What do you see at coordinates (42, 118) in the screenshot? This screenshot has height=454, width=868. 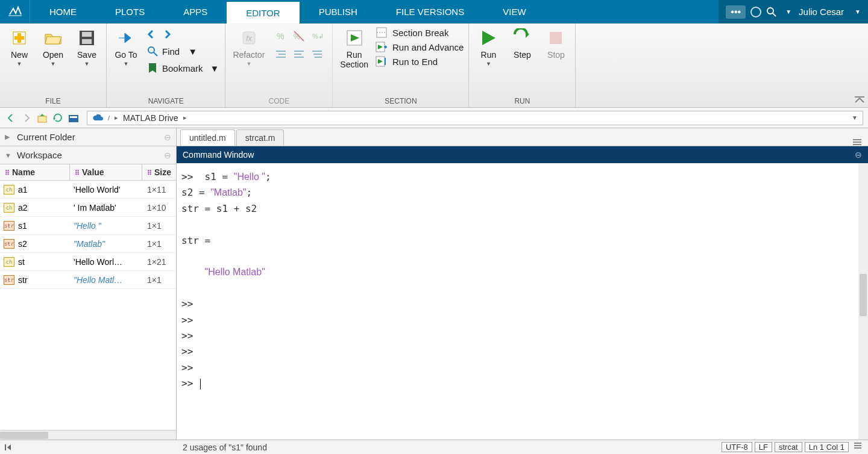 I see `nav-up-icon` at bounding box center [42, 118].